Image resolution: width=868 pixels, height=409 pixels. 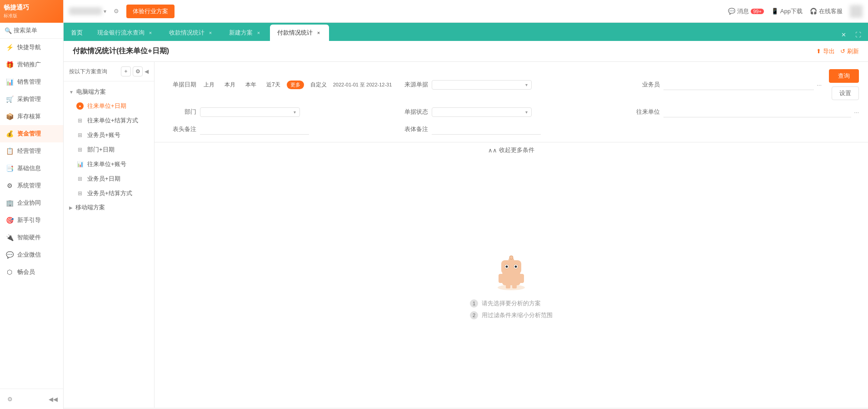 What do you see at coordinates (511, 112) in the screenshot?
I see `status-section: 单据状态 ▾` at bounding box center [511, 112].